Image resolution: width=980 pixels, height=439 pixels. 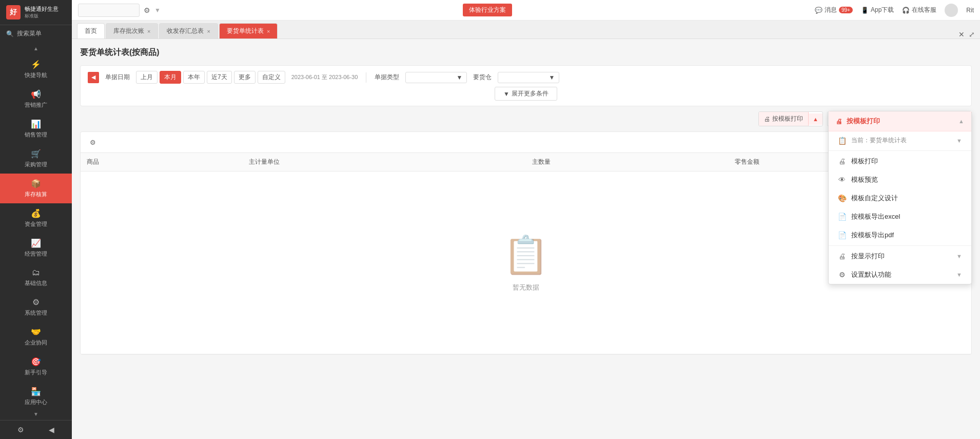 What do you see at coordinates (816, 119) in the screenshot?
I see `print-chevron-btn: ▲` at bounding box center [816, 119].